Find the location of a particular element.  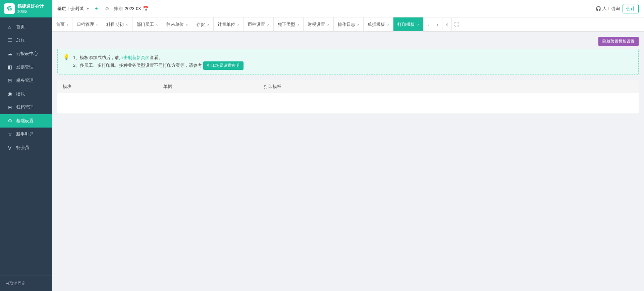

tab-currency-close: × is located at coordinates (268, 25).